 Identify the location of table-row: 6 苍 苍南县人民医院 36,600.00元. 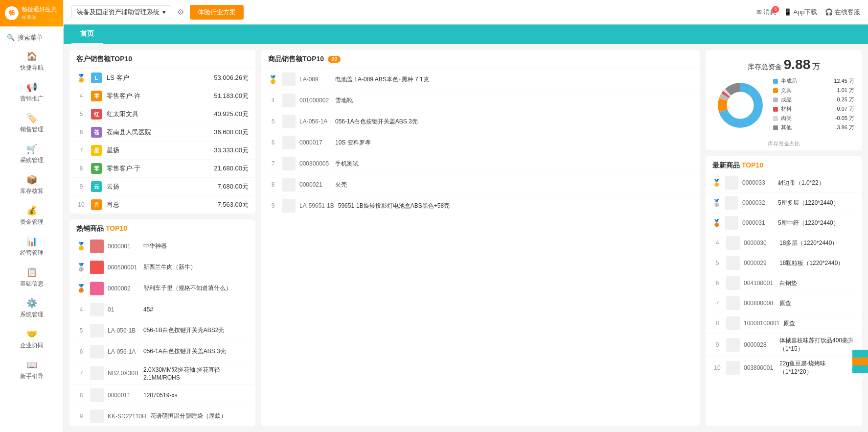
(162, 132).